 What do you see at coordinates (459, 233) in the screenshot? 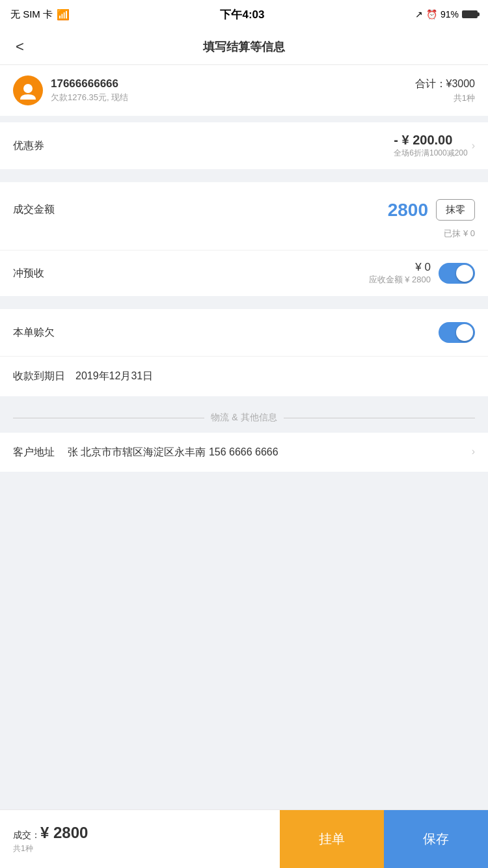
I see `amount-sub: 已抹 ¥ 0` at bounding box center [459, 233].